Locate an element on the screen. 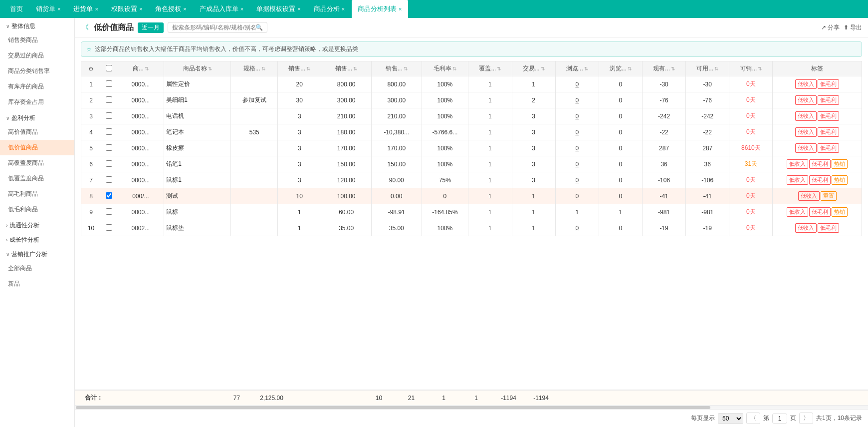  sales-cost-col-header: 销售...⇅ is located at coordinates (396, 69).